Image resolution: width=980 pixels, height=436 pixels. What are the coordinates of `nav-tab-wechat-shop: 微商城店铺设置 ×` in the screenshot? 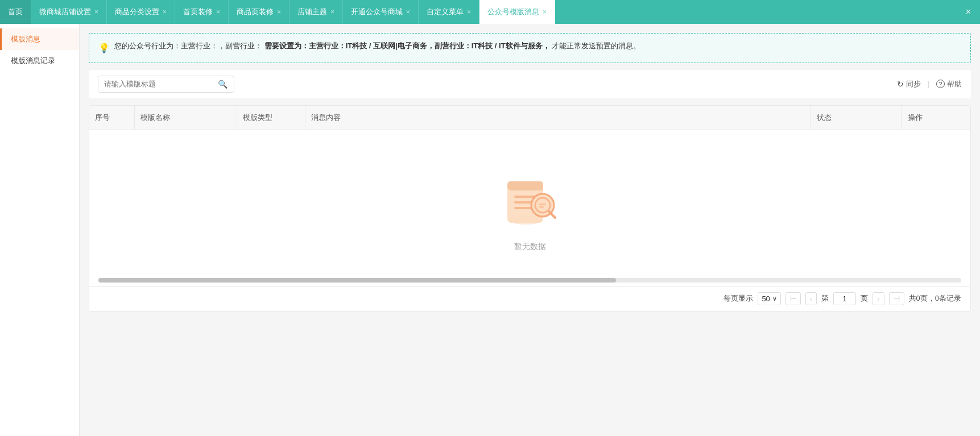 It's located at (69, 12).